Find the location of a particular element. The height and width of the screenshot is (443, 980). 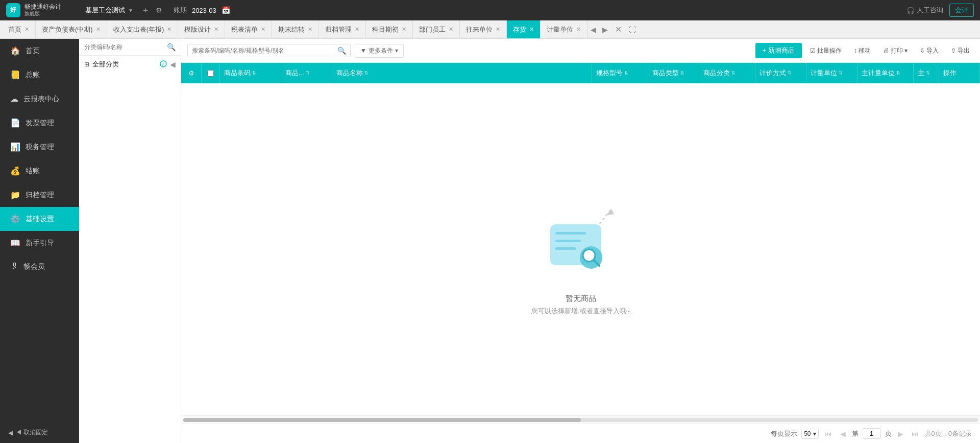

sidebar-item-cloud-report: ☁ 云报表中心 is located at coordinates (40, 99).